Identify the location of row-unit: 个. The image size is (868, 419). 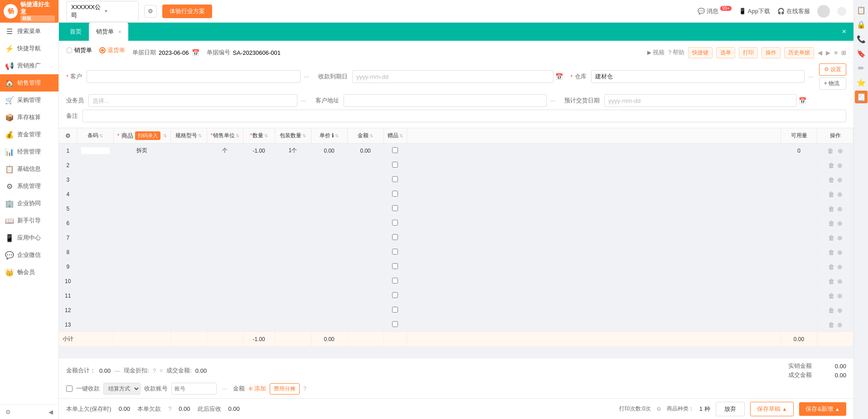
(225, 151).